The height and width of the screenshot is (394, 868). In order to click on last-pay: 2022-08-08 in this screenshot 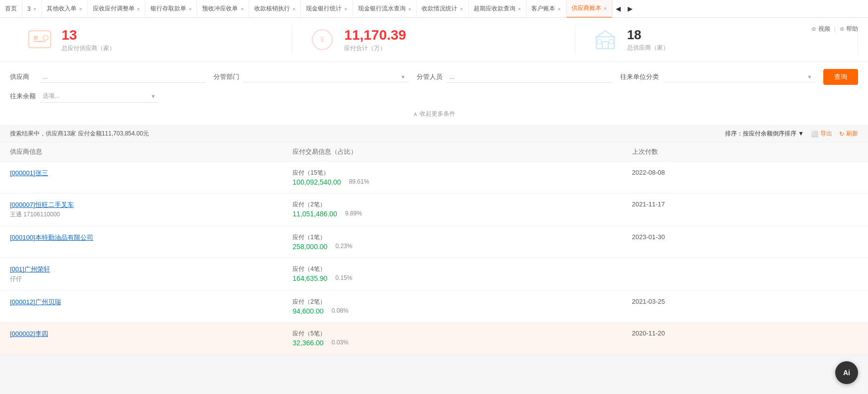, I will do `click(745, 173)`.